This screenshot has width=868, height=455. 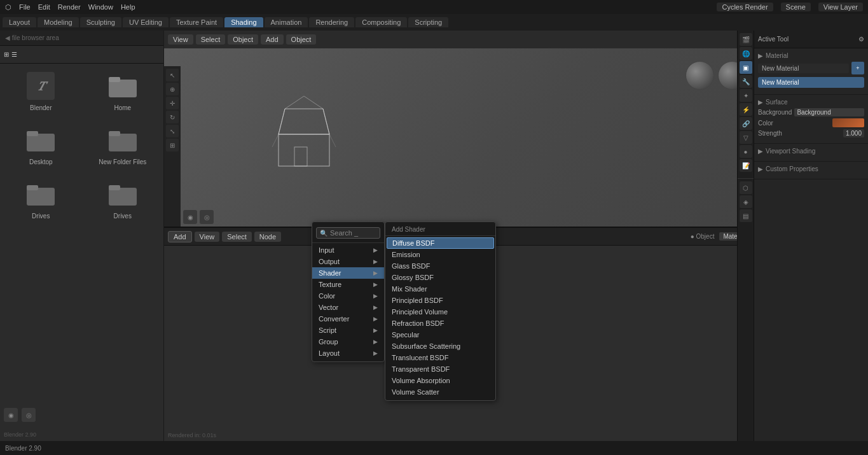 I want to click on add-menu-item-color: Color ▶, so click(x=348, y=296).